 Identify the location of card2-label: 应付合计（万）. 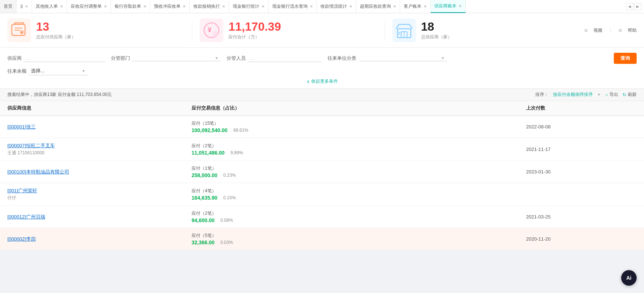
(255, 37).